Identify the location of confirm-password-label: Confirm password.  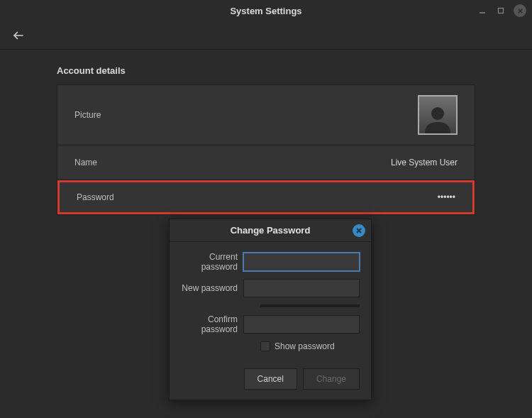
(209, 324).